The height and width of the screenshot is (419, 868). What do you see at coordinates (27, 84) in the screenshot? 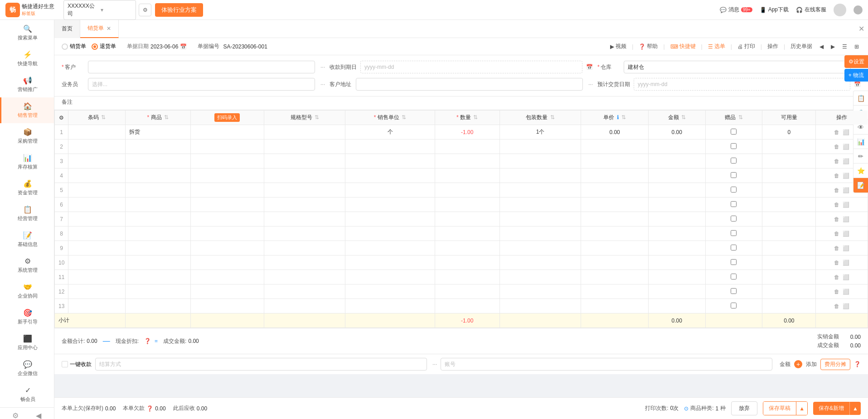
I see `sidebar-item-marketing: 📢 营销推广` at bounding box center [27, 84].